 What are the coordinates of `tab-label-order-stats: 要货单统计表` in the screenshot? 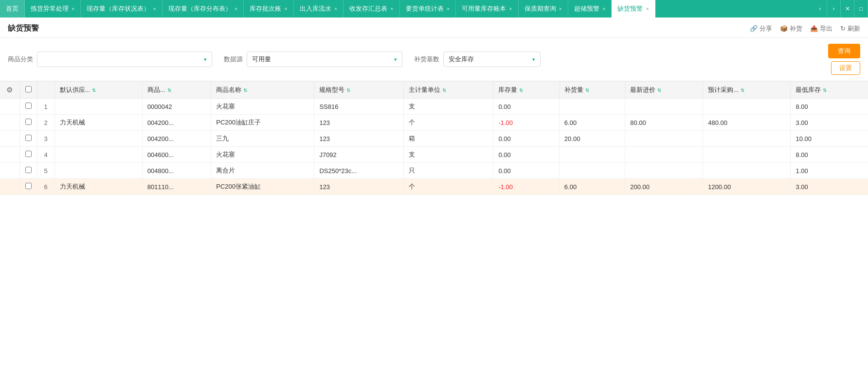 It's located at (425, 9).